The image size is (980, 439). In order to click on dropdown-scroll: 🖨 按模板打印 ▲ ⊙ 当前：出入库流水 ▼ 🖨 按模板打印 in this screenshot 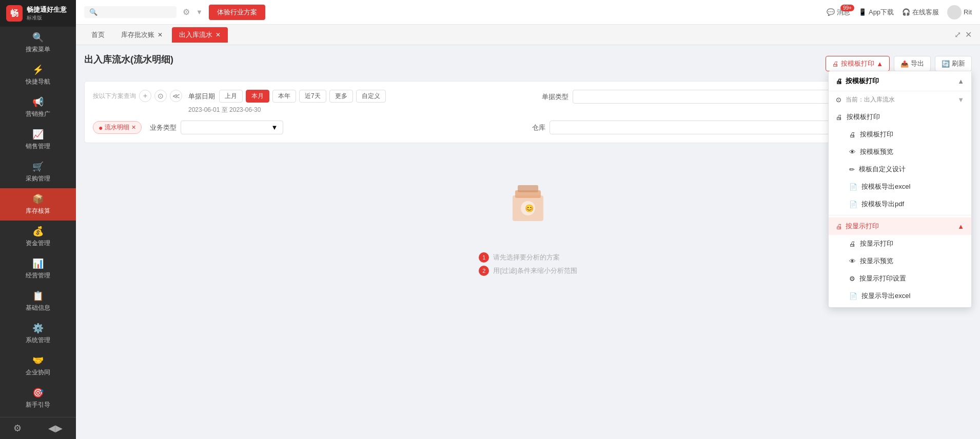, I will do `click(900, 189)`.